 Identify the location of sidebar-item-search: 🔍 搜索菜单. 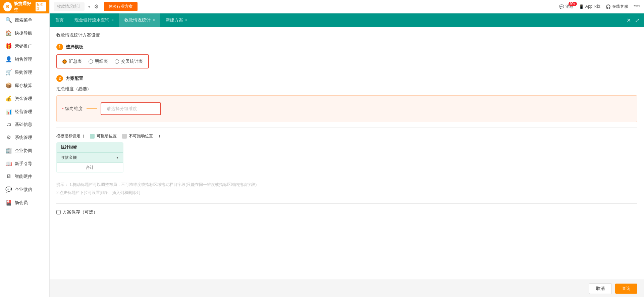
(25, 20).